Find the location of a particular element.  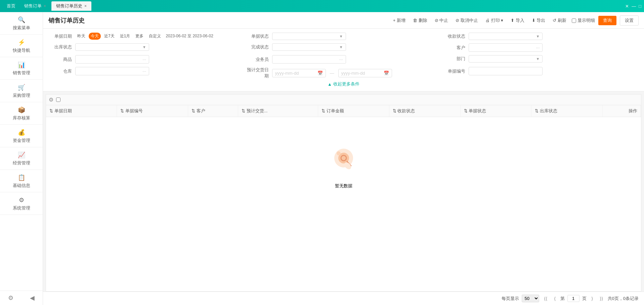

bill-no-text-input is located at coordinates (506, 71).